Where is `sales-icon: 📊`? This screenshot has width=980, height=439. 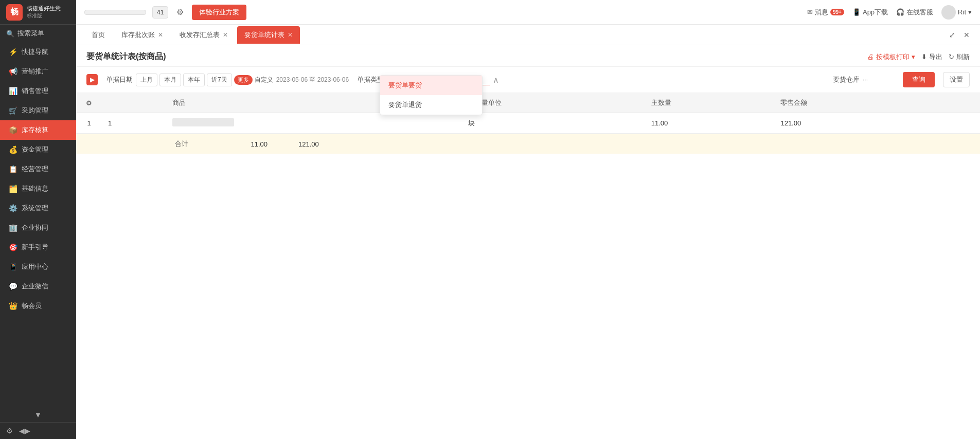
sales-icon: 📊 is located at coordinates (13, 91).